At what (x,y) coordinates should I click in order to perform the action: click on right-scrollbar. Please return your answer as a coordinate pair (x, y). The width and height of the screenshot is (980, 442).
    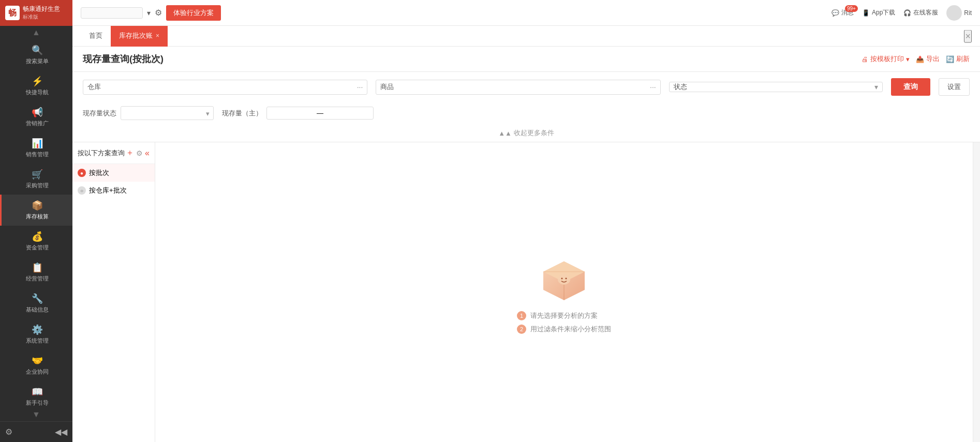
    Looking at the image, I should click on (976, 292).